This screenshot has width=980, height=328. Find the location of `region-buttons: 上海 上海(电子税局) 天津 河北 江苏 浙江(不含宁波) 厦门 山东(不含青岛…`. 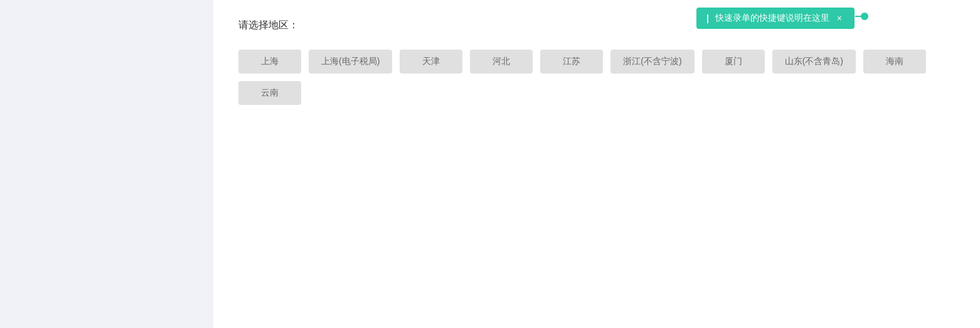

region-buttons: 上海 上海(电子税局) 天津 河北 江苏 浙江(不含宁波) 厦门 山东(不含青岛… is located at coordinates (597, 77).